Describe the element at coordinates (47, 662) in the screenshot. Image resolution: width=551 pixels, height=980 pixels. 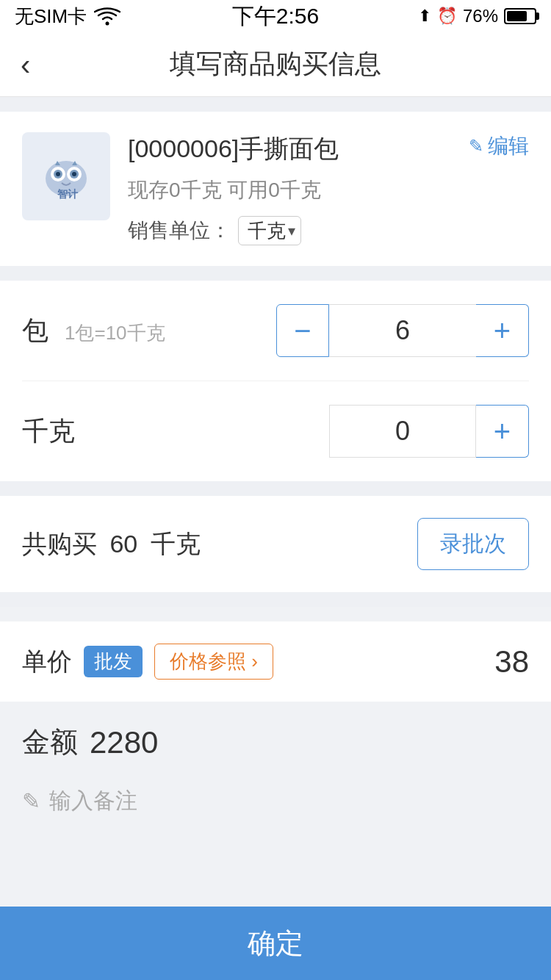
I see `price-label: 单价` at that location.